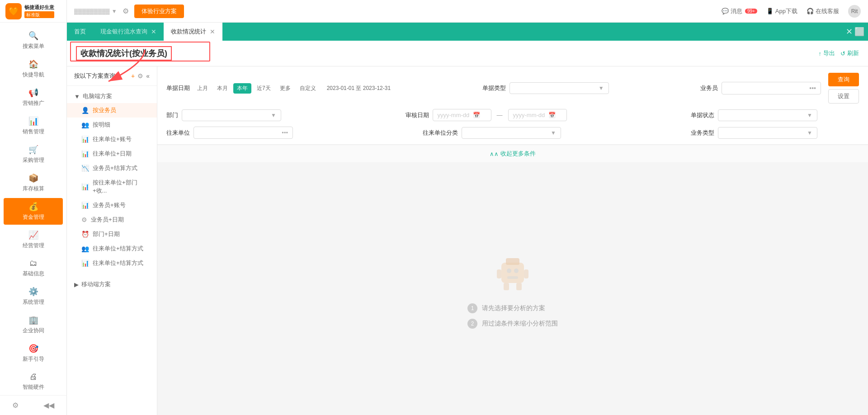 The height and width of the screenshot is (415, 868). What do you see at coordinates (844, 96) in the screenshot?
I see `settings-button: 设置` at bounding box center [844, 96].